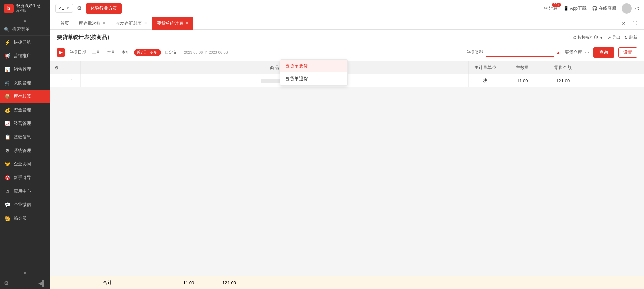 The height and width of the screenshot is (289, 644). What do you see at coordinates (25, 218) in the screenshot?
I see `sidebar-item-member: 👑 畅会员` at bounding box center [25, 218].